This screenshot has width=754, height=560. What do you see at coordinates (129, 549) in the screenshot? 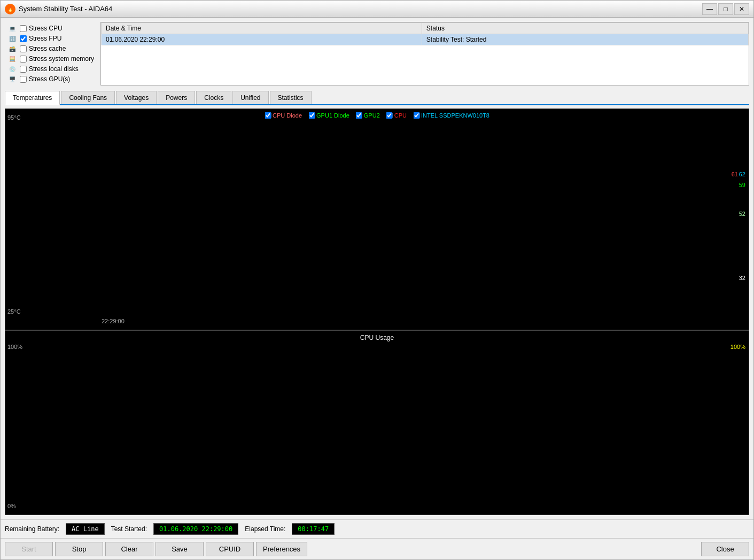
I see `clear-button: Clear` at bounding box center [129, 549].